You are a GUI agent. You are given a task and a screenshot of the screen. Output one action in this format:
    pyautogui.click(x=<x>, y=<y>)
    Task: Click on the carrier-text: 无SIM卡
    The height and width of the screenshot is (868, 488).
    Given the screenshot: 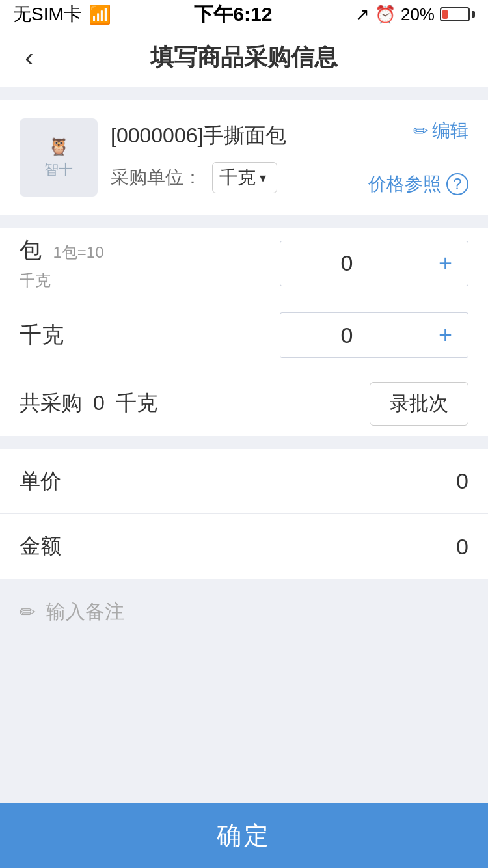 What is the action you would take?
    pyautogui.click(x=47, y=14)
    